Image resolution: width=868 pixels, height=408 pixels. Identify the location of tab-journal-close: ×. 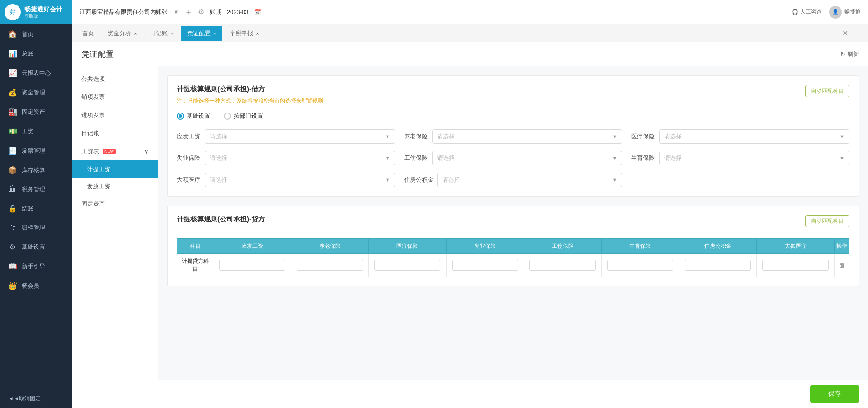
(172, 33).